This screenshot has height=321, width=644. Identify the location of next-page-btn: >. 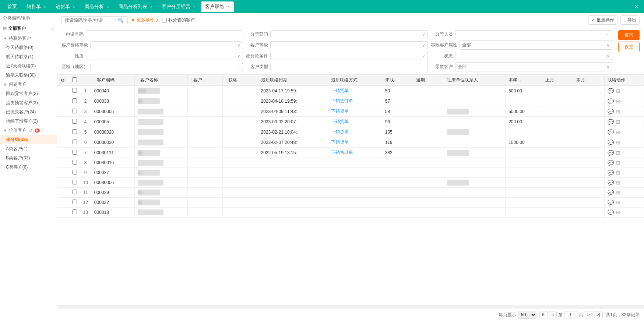
(588, 315).